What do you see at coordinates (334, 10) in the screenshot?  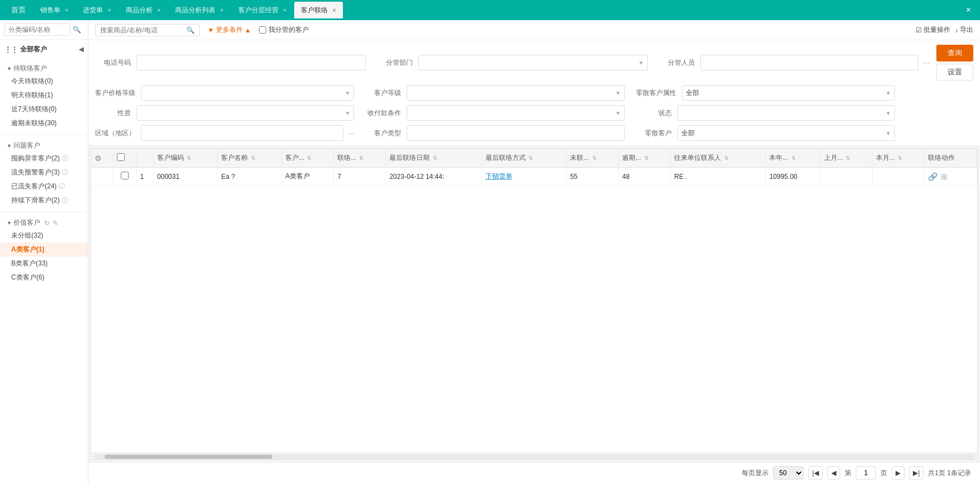 I see `close-tab-customer-contact: ×` at bounding box center [334, 10].